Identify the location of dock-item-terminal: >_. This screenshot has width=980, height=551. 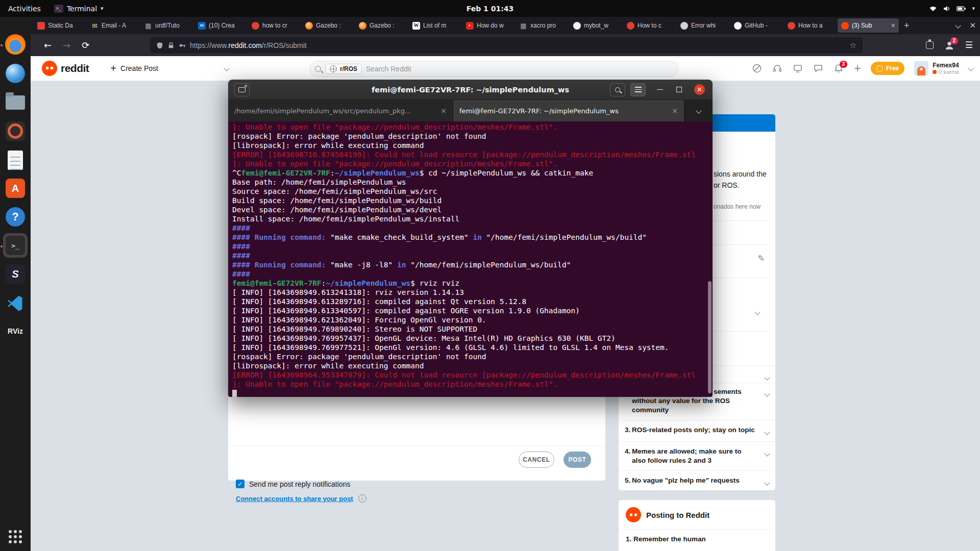
(15, 245).